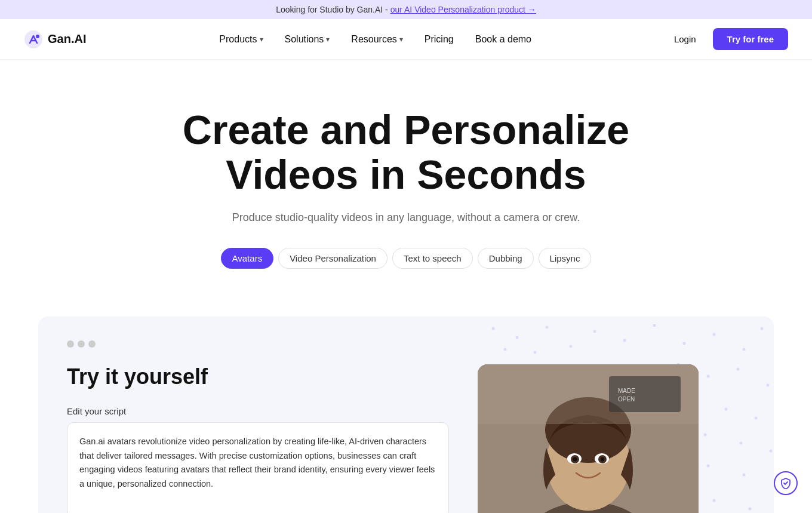  What do you see at coordinates (506, 258) in the screenshot?
I see `tab-dubbing: Dubbing` at bounding box center [506, 258].